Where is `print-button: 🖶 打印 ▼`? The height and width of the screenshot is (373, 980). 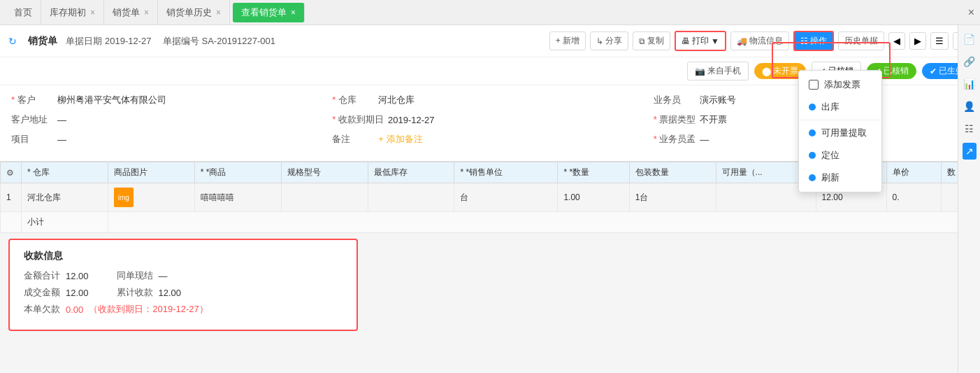
print-button: 🖶 打印 ▼ is located at coordinates (700, 41).